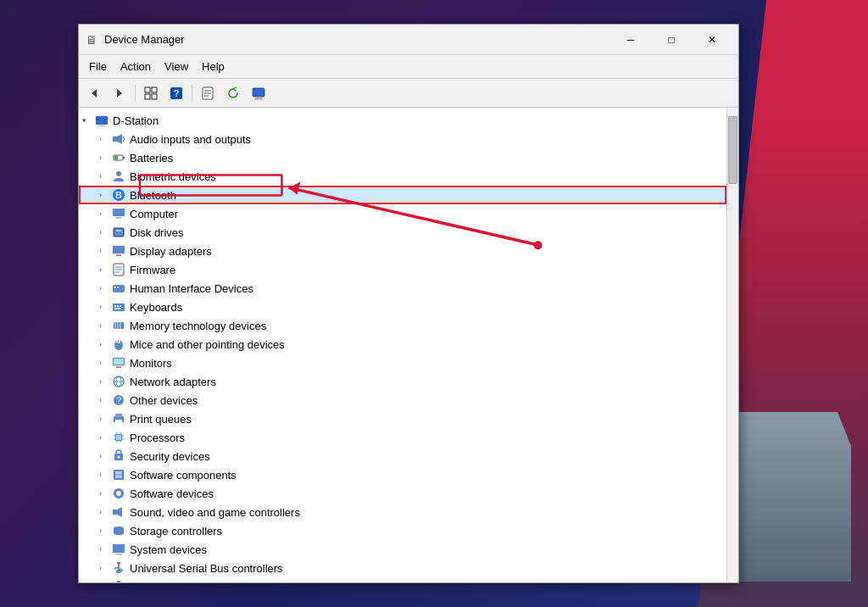 This screenshot has width=868, height=607. Describe the element at coordinates (161, 419) in the screenshot. I see `item-label-15: Print queues` at that location.